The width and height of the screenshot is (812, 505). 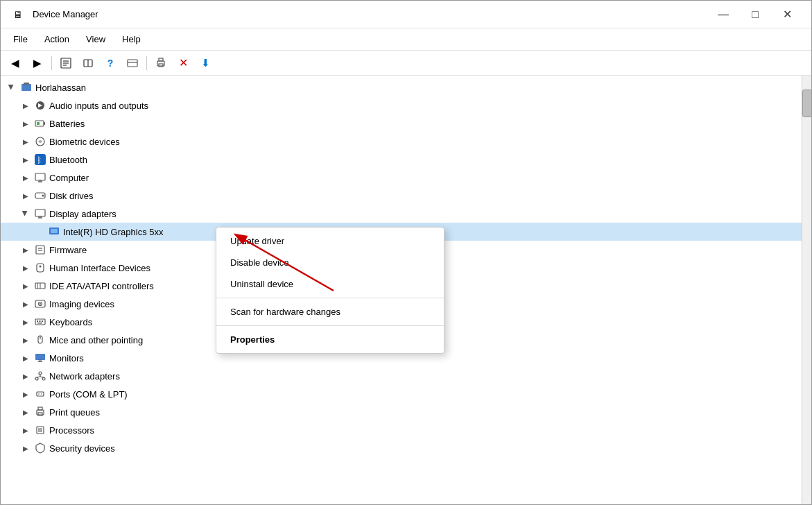 What do you see at coordinates (26, 214) in the screenshot?
I see `display-expand: ▶` at bounding box center [26, 214].